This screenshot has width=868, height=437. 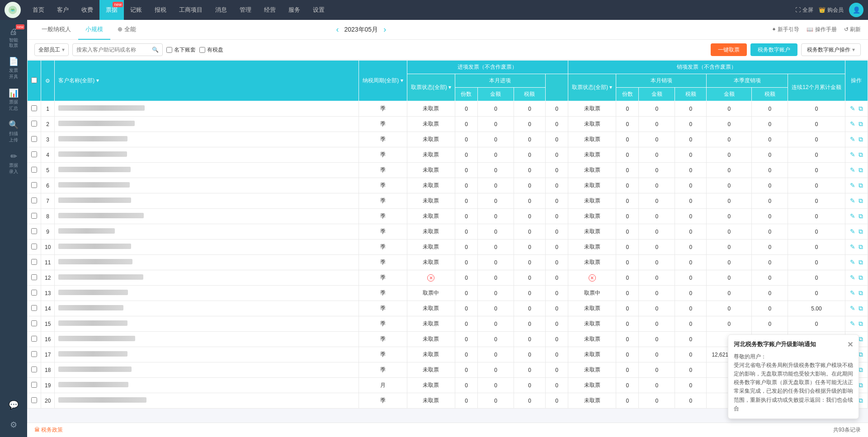 What do you see at coordinates (112, 10) in the screenshot?
I see `nav-item-invoice: 票据 new` at bounding box center [112, 10].